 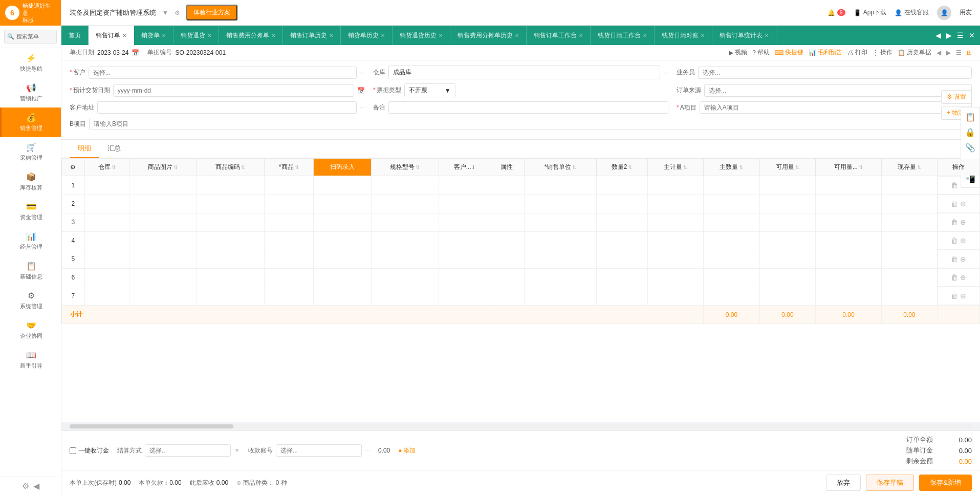 What do you see at coordinates (89, 450) in the screenshot?
I see `one-click-checkbox: 一键收订金` at bounding box center [89, 450].